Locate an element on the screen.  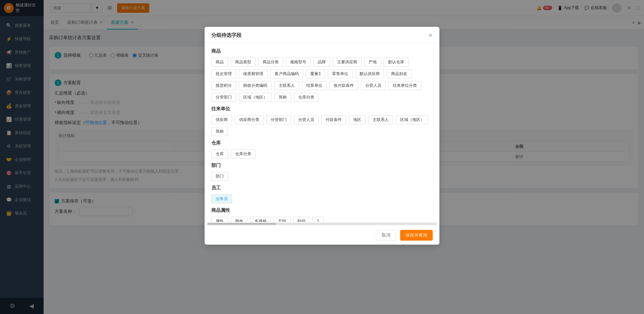
field-tag-0-17: 主联系人 is located at coordinates (287, 86).